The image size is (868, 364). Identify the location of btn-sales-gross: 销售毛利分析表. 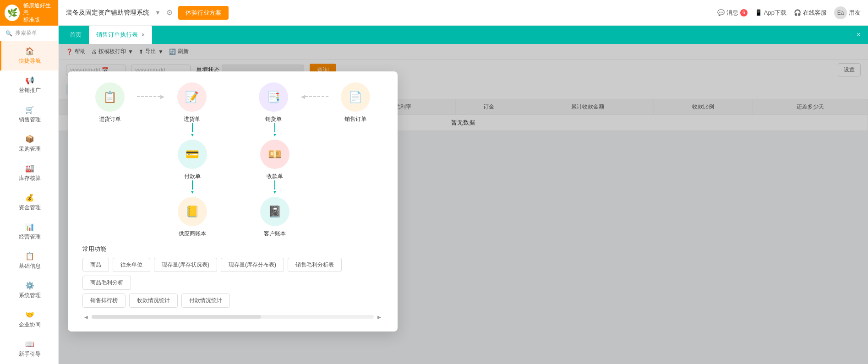
(315, 265).